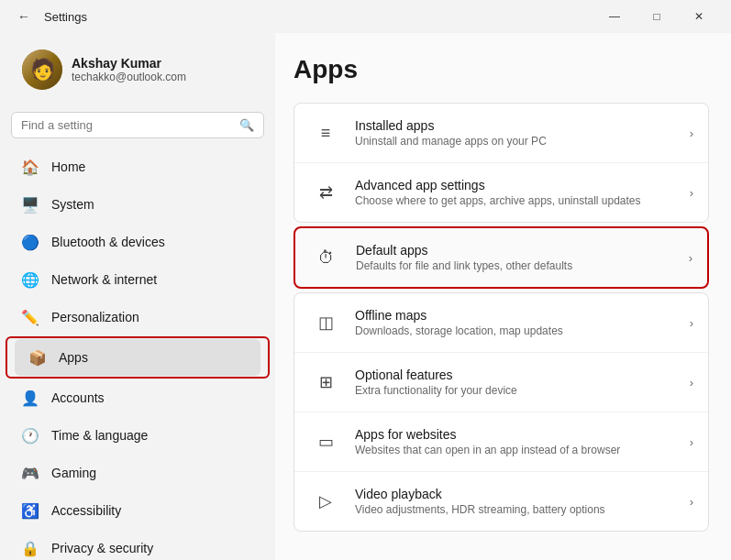 This screenshot has width=731, height=560. What do you see at coordinates (138, 544) in the screenshot?
I see `sidebar-item-privacy: 🔒Privacy & security` at bounding box center [138, 544].